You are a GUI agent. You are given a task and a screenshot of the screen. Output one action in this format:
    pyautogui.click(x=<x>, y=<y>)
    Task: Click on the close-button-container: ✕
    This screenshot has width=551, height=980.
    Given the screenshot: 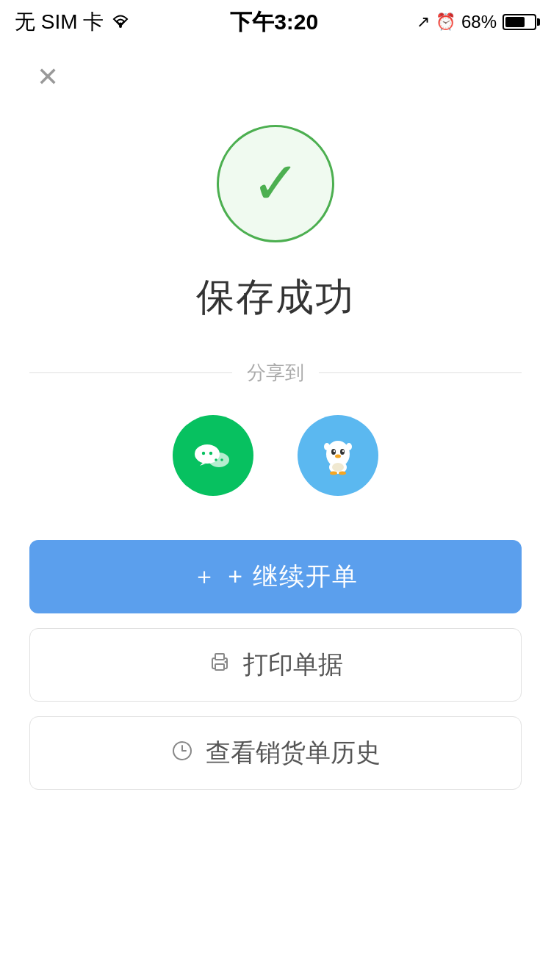 What is the action you would take?
    pyautogui.click(x=276, y=77)
    